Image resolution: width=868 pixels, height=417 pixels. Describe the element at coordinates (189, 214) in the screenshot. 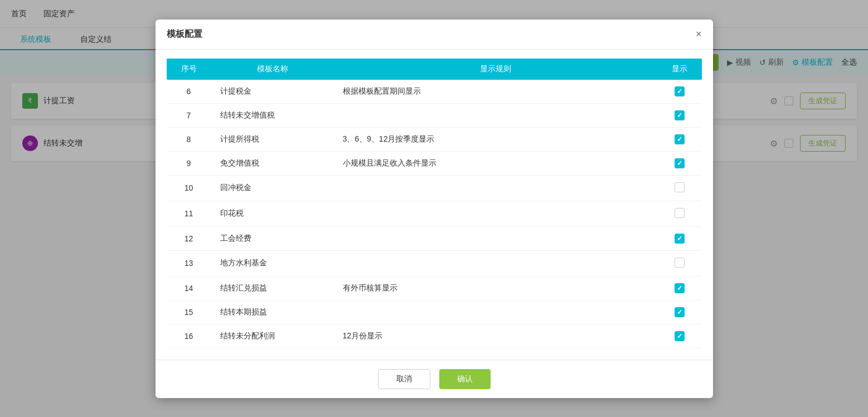

I see `cell-id: 11` at that location.